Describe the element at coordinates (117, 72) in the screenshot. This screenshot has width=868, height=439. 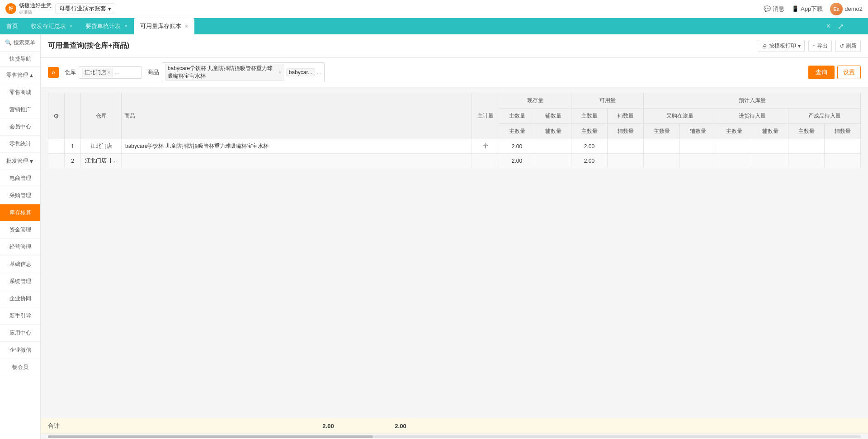
I see `warehouse-ellipsis: ...` at that location.